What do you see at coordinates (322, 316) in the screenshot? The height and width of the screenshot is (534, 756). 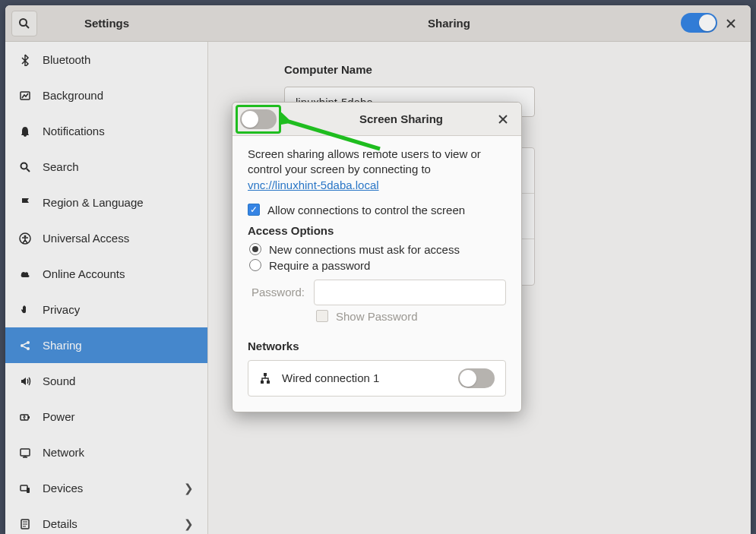 I see `show-password-checkbox` at bounding box center [322, 316].